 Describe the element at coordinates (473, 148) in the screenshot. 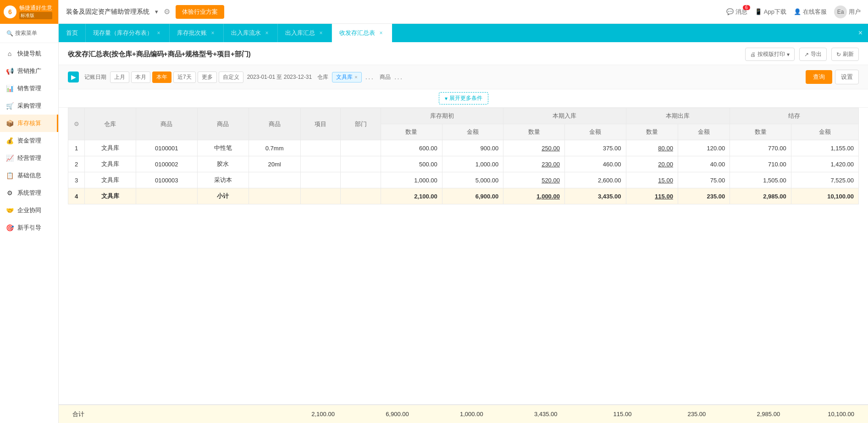

I see `cell-open-amt: 900.00` at that location.